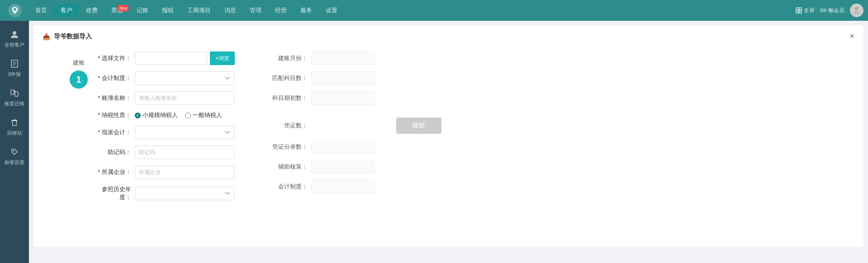 This screenshot has height=263, width=868. Describe the element at coordinates (172, 127) in the screenshot. I see `form-fields: * 选择文件： +浏览 * 会计制度：` at that location.